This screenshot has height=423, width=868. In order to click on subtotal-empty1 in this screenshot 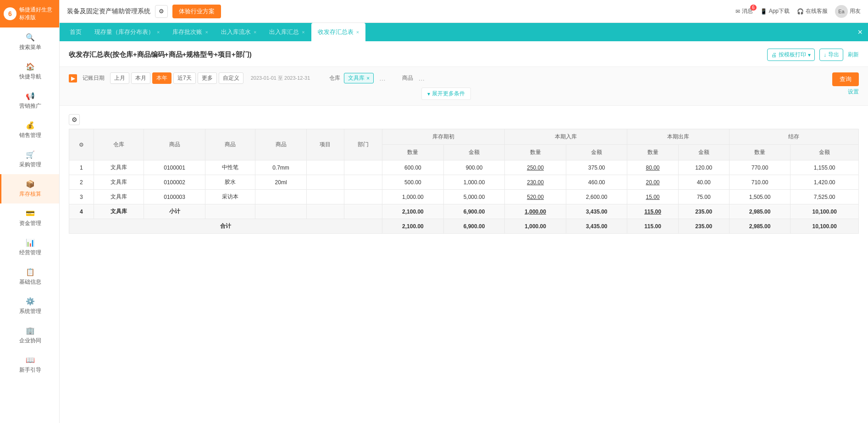, I will do `click(230, 212)`.